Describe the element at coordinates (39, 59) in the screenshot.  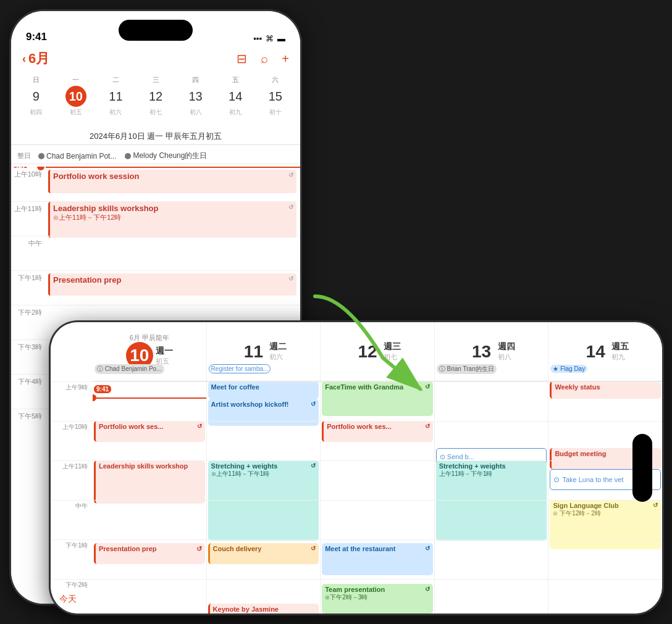
I see `month-label-1: 6月` at that location.